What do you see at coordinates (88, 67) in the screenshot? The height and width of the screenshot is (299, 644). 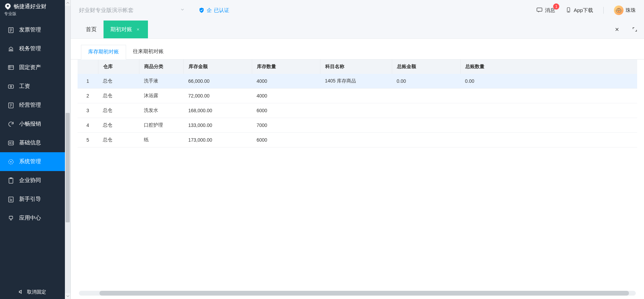 I see `th-index` at bounding box center [88, 67].